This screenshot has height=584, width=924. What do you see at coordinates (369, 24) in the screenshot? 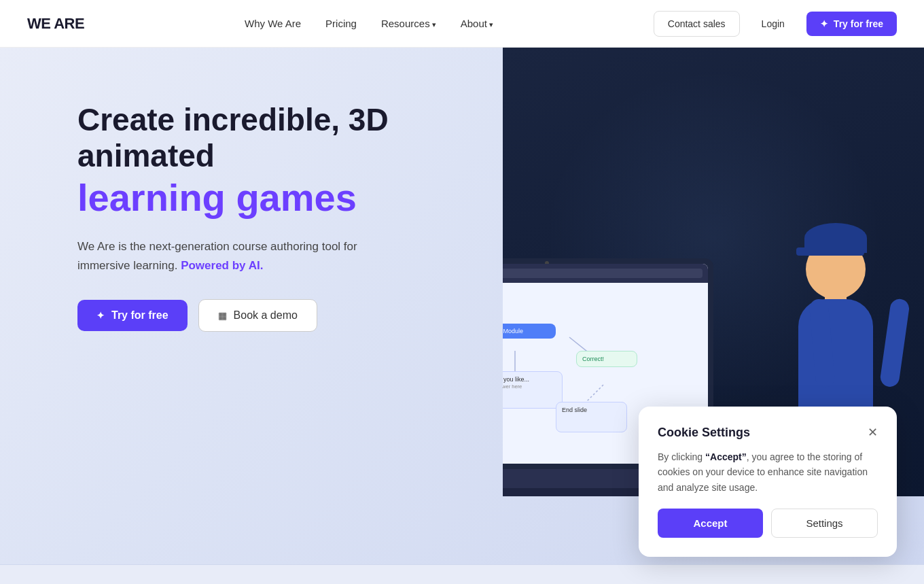
I see `nav-links: Why We Are Pricing Resources About` at bounding box center [369, 24].